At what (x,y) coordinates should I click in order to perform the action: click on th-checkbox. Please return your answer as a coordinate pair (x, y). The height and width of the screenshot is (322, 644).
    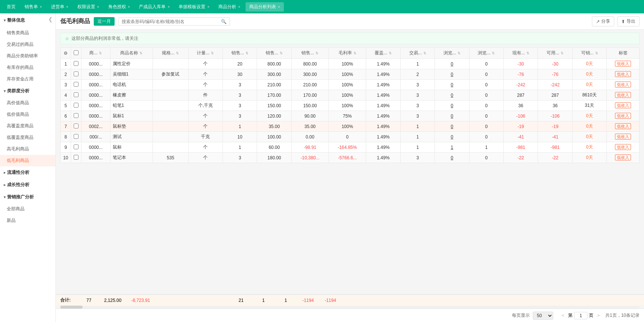
    Looking at the image, I should click on (76, 53).